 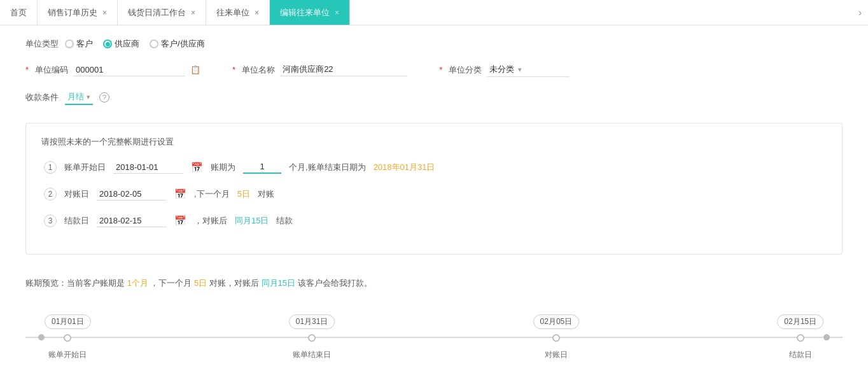 What do you see at coordinates (78, 13) in the screenshot?
I see `tab-sales-history: 销售订单历史 ×` at bounding box center [78, 13].